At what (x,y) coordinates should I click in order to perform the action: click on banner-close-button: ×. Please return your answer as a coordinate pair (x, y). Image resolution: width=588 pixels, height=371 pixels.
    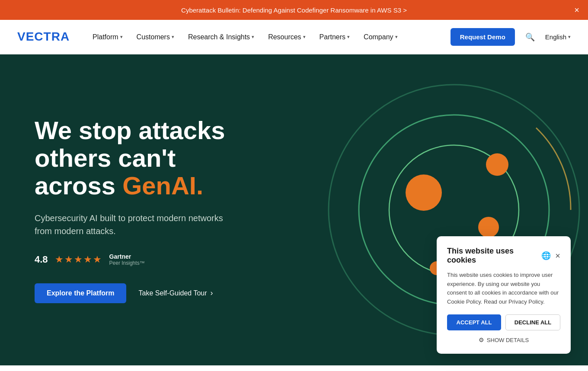
    Looking at the image, I should click on (577, 10).